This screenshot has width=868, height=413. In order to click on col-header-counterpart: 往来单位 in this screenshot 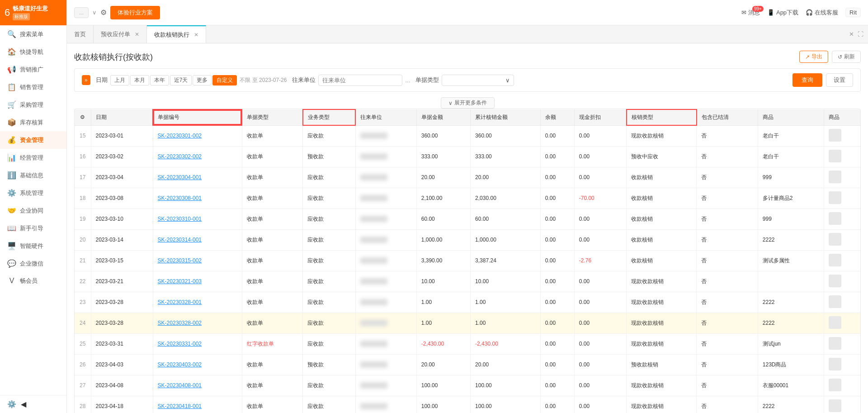, I will do `click(386, 118)`.